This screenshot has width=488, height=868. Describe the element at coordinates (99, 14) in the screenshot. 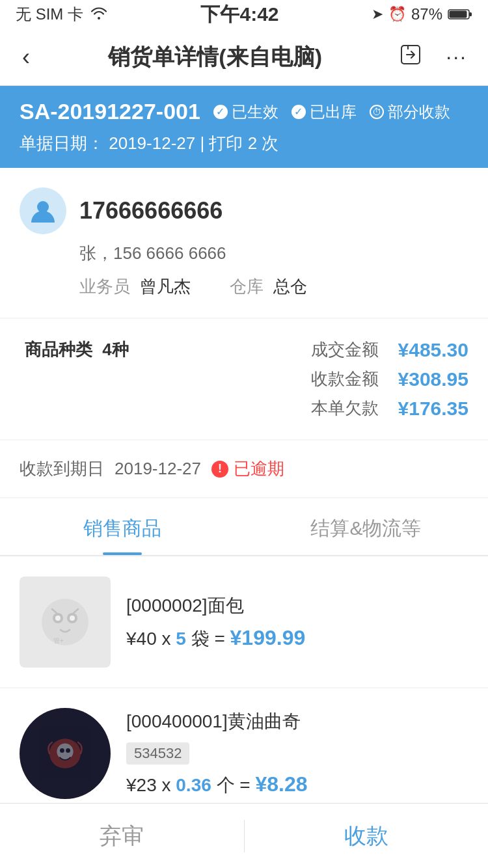

I see `wifi-icon` at that location.